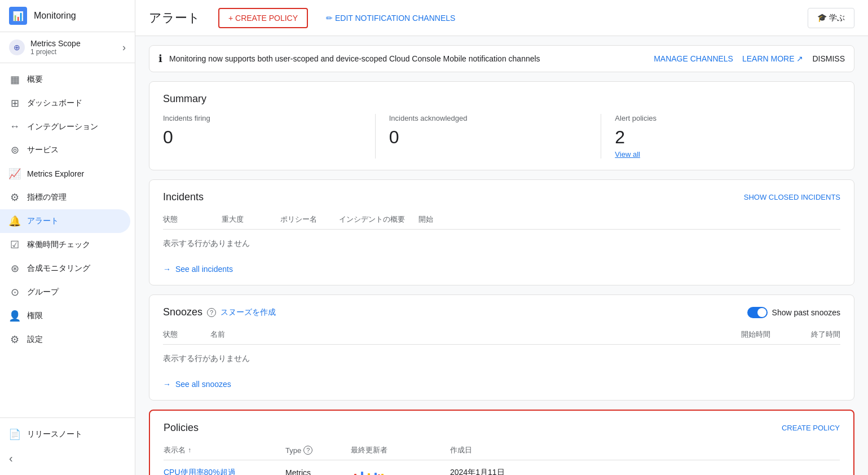 The width and height of the screenshot is (868, 475). I want to click on view-all-link: View all, so click(714, 155).